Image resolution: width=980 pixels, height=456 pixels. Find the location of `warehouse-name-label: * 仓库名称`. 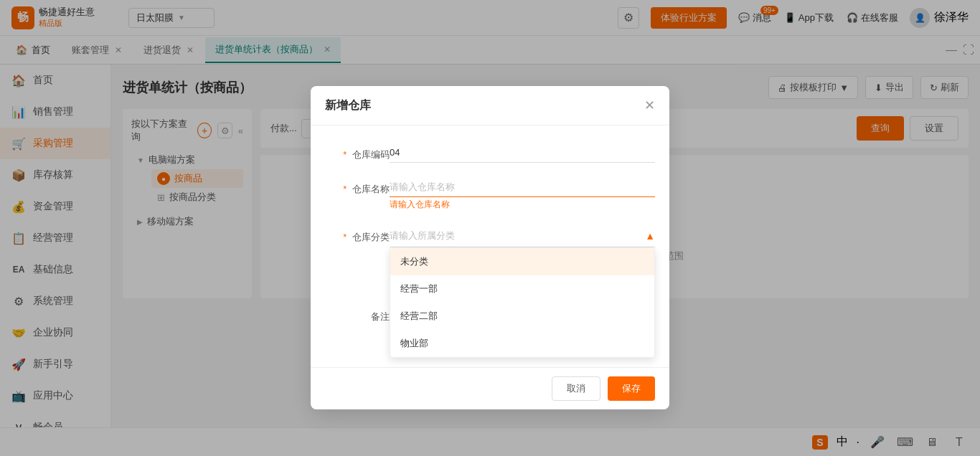

warehouse-name-label: * 仓库名称 is located at coordinates (357, 186).